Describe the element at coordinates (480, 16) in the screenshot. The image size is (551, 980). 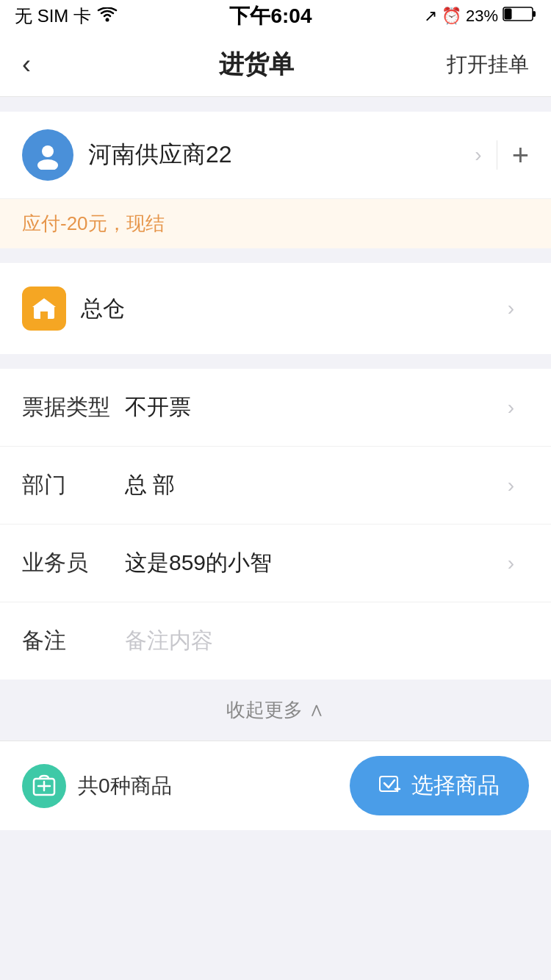
I see `status-right: ↗ ⏰ 23%` at that location.